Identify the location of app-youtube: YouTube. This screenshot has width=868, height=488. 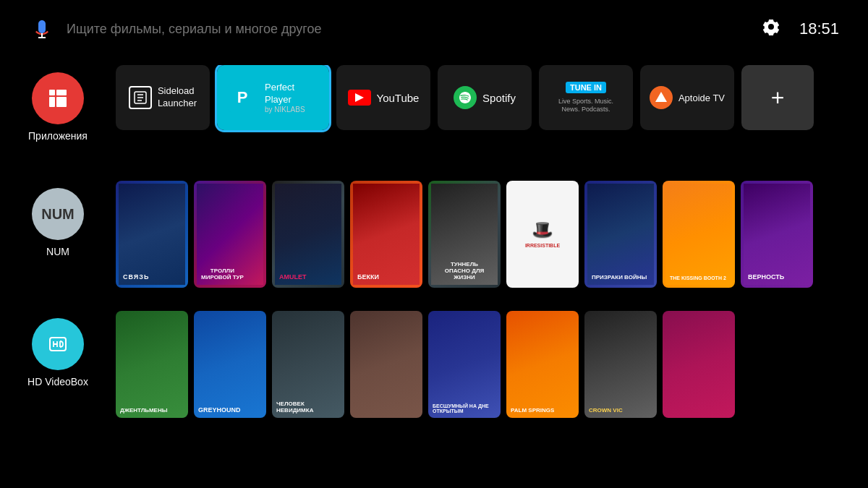
(383, 98).